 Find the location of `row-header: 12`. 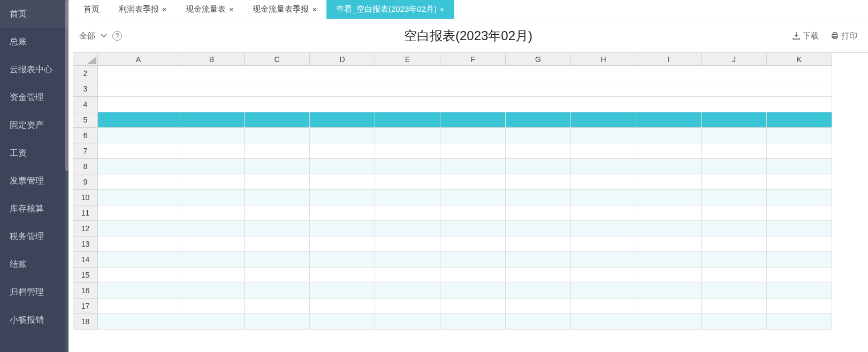

row-header: 12 is located at coordinates (86, 229).